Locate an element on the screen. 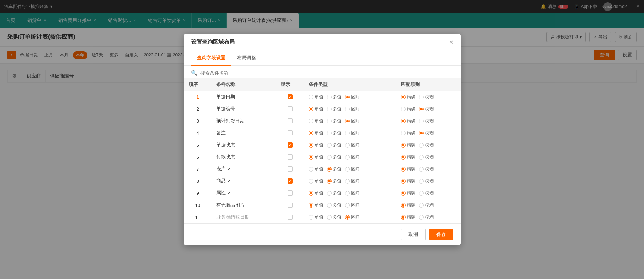  type-radio-2-区间: 区间 is located at coordinates (352, 109).